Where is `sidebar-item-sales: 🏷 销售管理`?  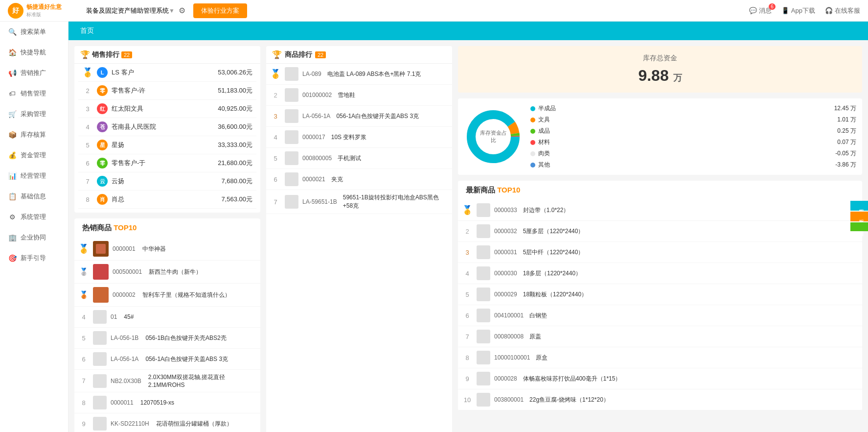 sidebar-item-sales: 🏷 销售管理 is located at coordinates (34, 94).